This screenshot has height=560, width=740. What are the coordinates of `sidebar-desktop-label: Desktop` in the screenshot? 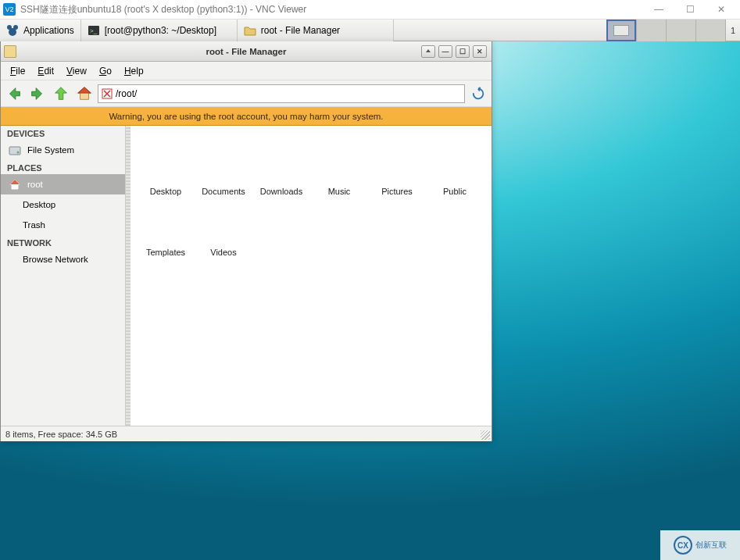 It's located at (39, 205).